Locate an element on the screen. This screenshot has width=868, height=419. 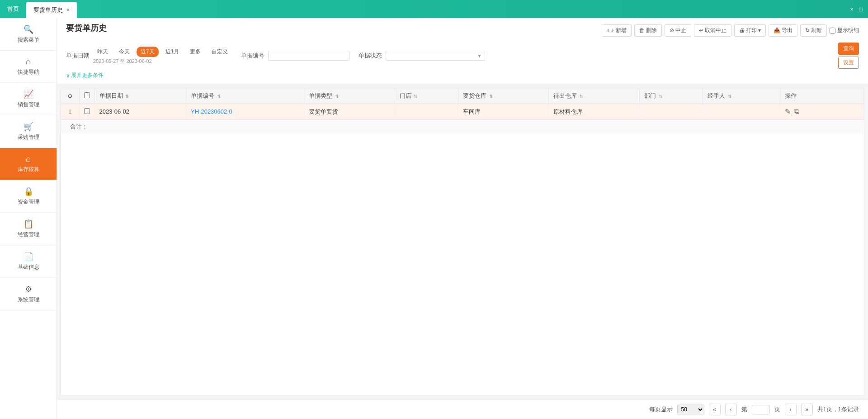
next-page-button: › is located at coordinates (791, 409).